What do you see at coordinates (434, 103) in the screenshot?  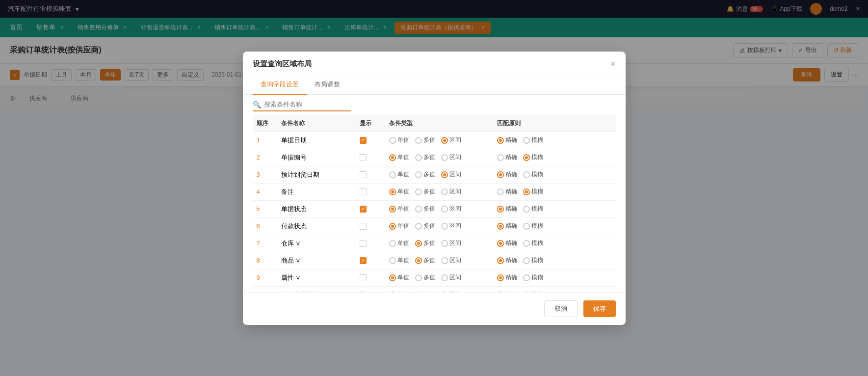 I see `dialog-search: 🔍` at bounding box center [434, 103].